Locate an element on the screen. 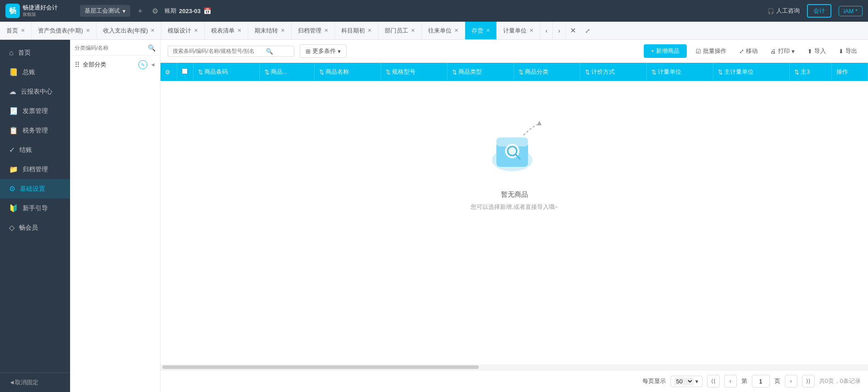 Image resolution: width=868 pixels, height=392 pixels. tab-close-template: ✕ is located at coordinates (196, 31).